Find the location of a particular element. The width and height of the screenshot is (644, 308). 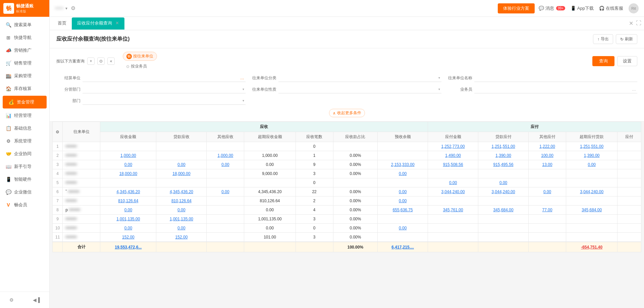

sidebar-item-search: 🔍 搜索菜单 is located at coordinates (25, 25).